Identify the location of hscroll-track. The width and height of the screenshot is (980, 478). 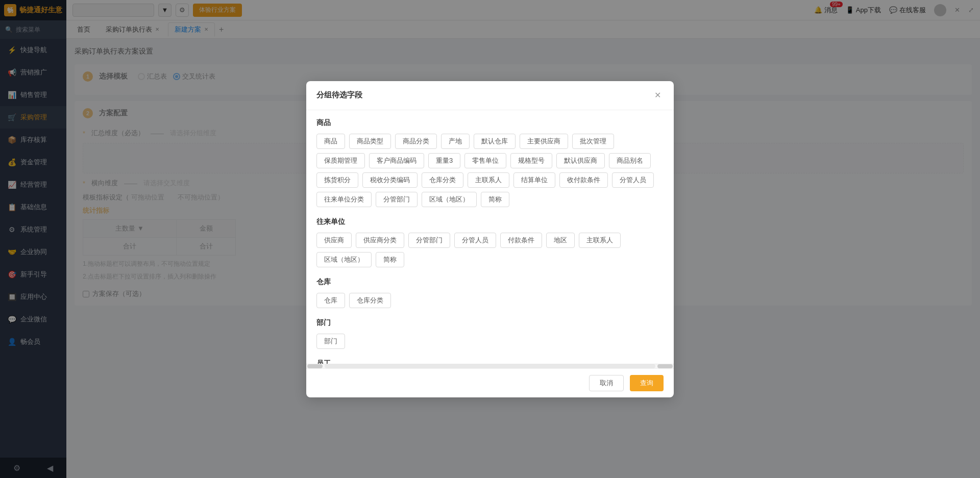
(490, 366).